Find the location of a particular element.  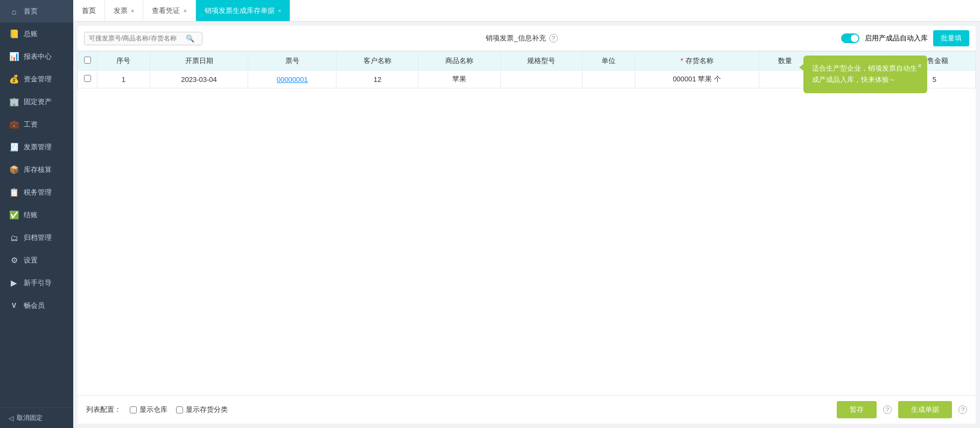

tab-bar: 首页 发票 × 查看凭证 × 销项发票生成库存单据 × is located at coordinates (527, 11).